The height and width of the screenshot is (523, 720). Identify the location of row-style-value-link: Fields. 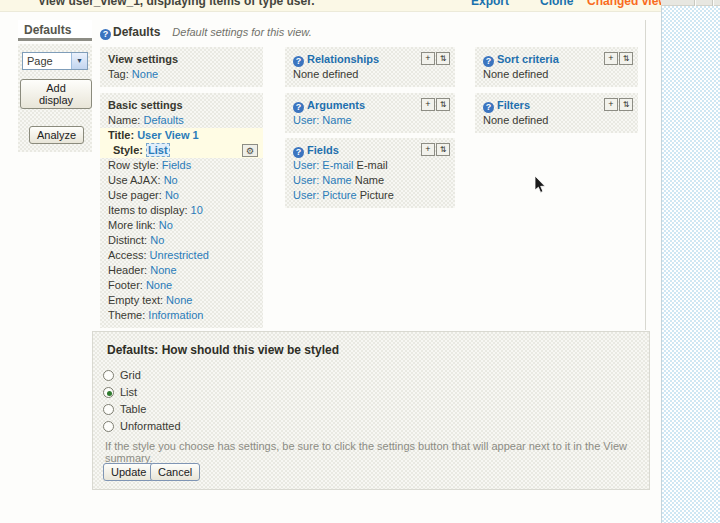
(176, 165).